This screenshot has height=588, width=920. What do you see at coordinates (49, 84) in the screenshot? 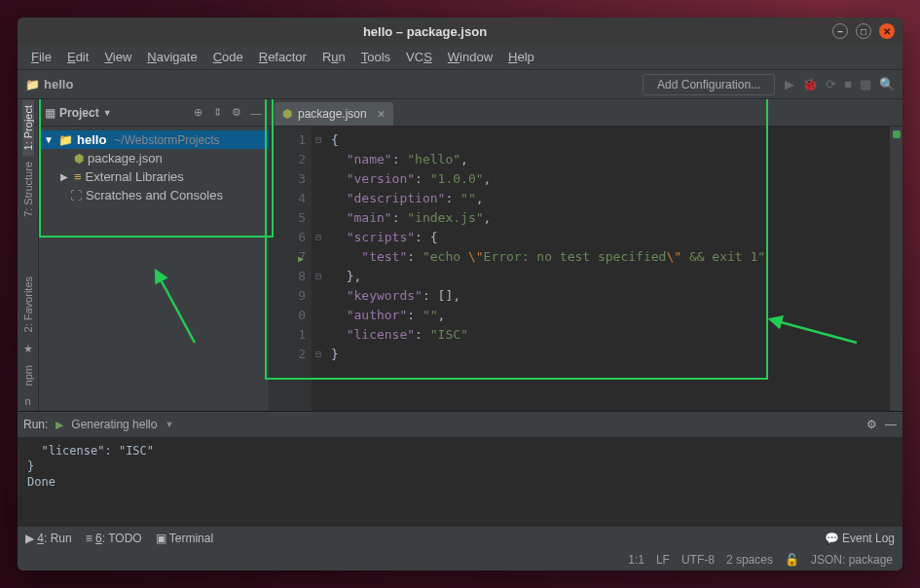
I see `breadcrumb: hello` at bounding box center [49, 84].